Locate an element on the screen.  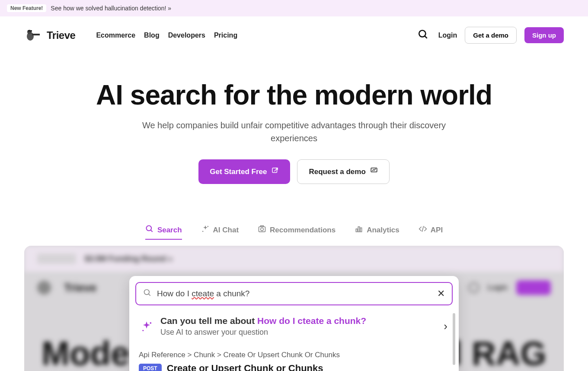
blur-banner-text: $3.5M Funding Round » is located at coordinates (129, 259).